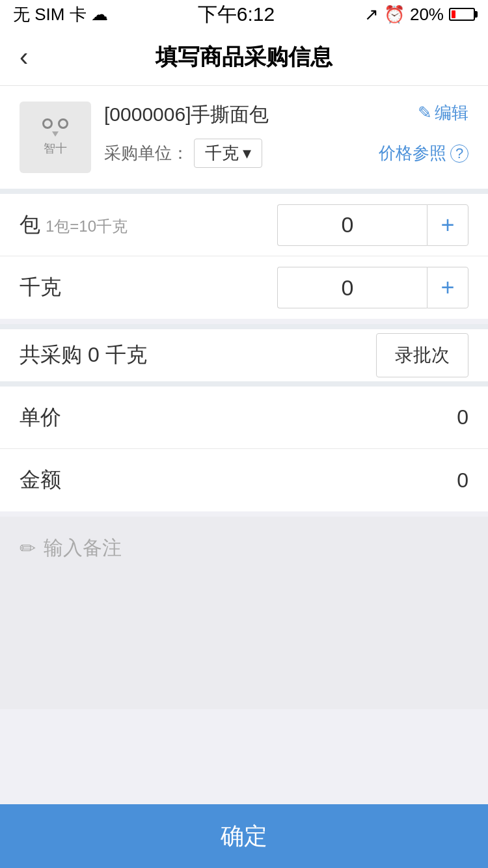  Describe the element at coordinates (23, 57) in the screenshot. I see `back-button: ‹` at that location.